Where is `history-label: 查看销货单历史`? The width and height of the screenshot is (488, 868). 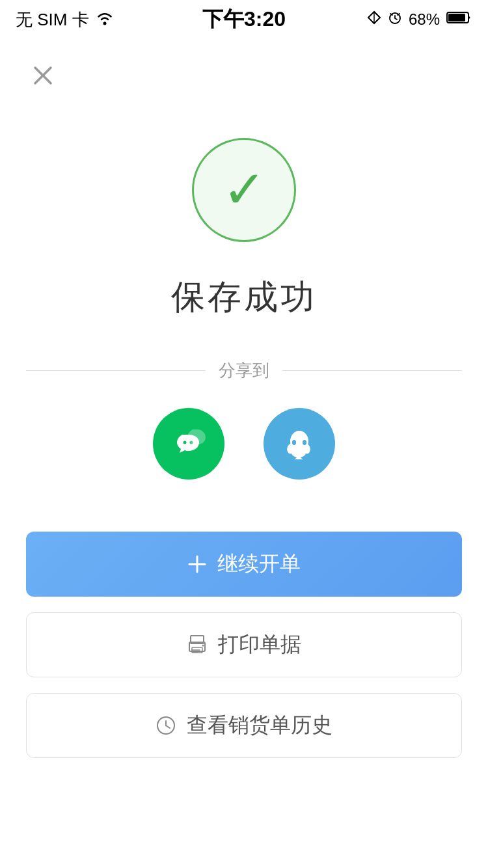 history-label: 查看销货单历史 is located at coordinates (260, 726).